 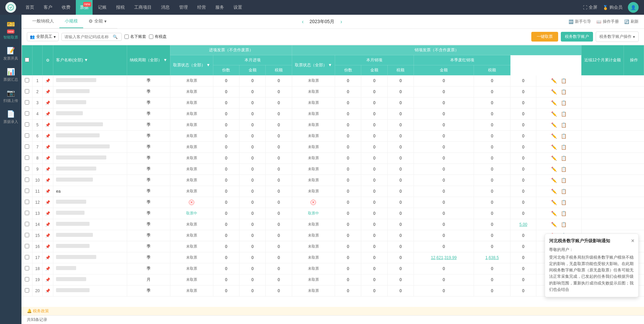 What do you see at coordinates (43, 37) in the screenshot?
I see `employee-select: 👥 全部员工 ▾` at bounding box center [43, 37].